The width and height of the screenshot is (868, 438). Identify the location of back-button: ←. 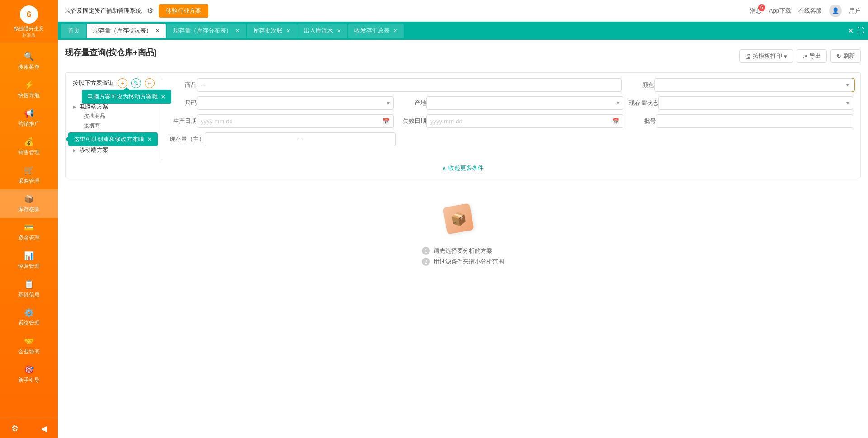
(150, 83).